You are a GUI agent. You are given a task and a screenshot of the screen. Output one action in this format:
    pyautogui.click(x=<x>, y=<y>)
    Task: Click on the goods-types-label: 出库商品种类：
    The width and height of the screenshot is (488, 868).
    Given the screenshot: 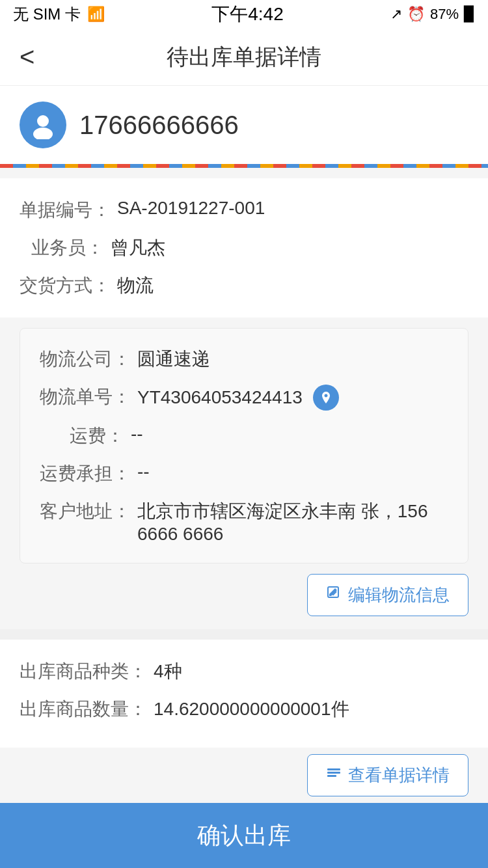 What is the action you would take?
    pyautogui.click(x=87, y=671)
    